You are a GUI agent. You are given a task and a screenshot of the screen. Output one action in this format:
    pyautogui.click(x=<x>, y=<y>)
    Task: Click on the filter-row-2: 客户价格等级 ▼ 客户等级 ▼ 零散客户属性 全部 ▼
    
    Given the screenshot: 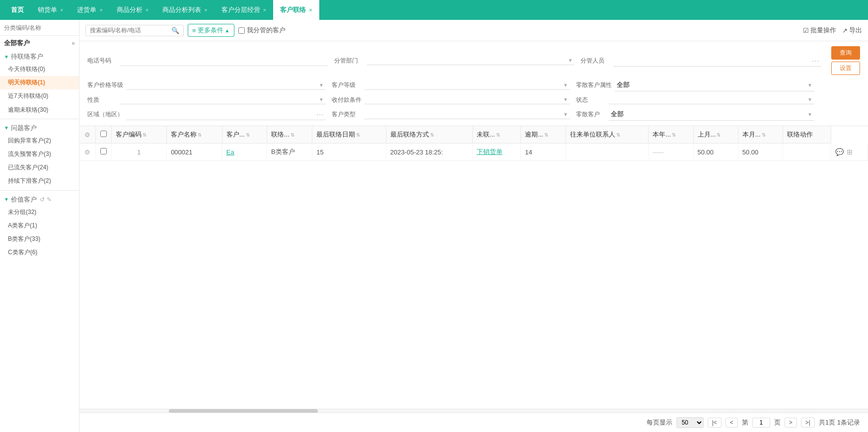 What is the action you would take?
    pyautogui.click(x=474, y=85)
    